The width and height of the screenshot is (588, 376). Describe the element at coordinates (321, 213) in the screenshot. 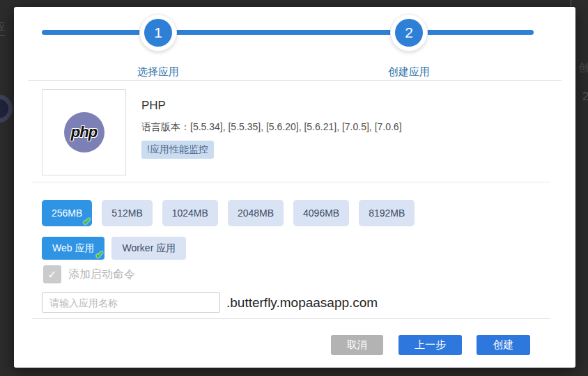

I see `memory-option-4096mb: 4096MB` at that location.